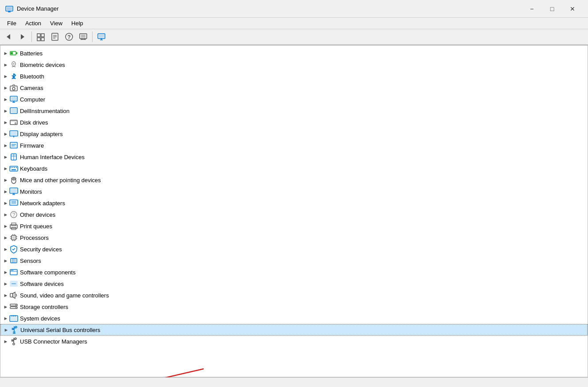 This screenshot has height=387, width=588. What do you see at coordinates (294, 65) in the screenshot?
I see `tree-item-biometric: ► Biometric devices` at bounding box center [294, 65].